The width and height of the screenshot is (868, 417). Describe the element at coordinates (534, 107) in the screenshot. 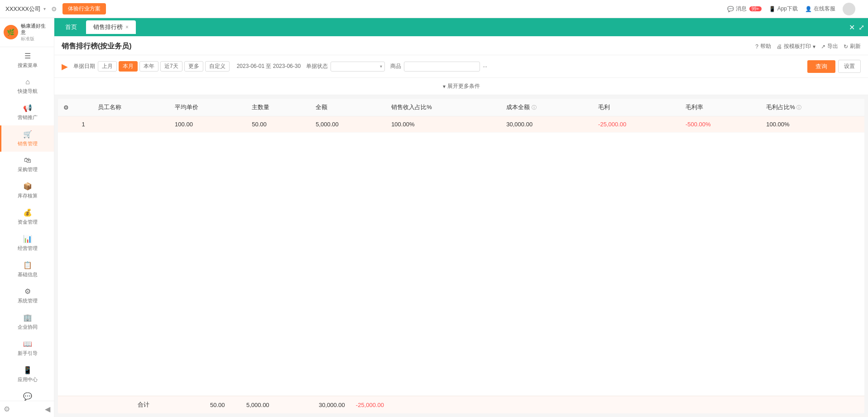

I see `cost-info-icon: ⓘ` at that location.